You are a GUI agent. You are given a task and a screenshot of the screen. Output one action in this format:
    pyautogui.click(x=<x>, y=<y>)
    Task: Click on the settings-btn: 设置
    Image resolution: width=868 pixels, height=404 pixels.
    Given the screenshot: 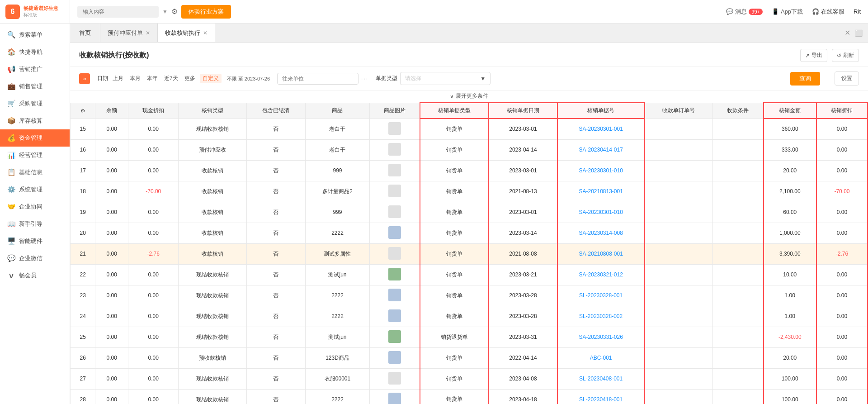 What is the action you would take?
    pyautogui.click(x=847, y=79)
    